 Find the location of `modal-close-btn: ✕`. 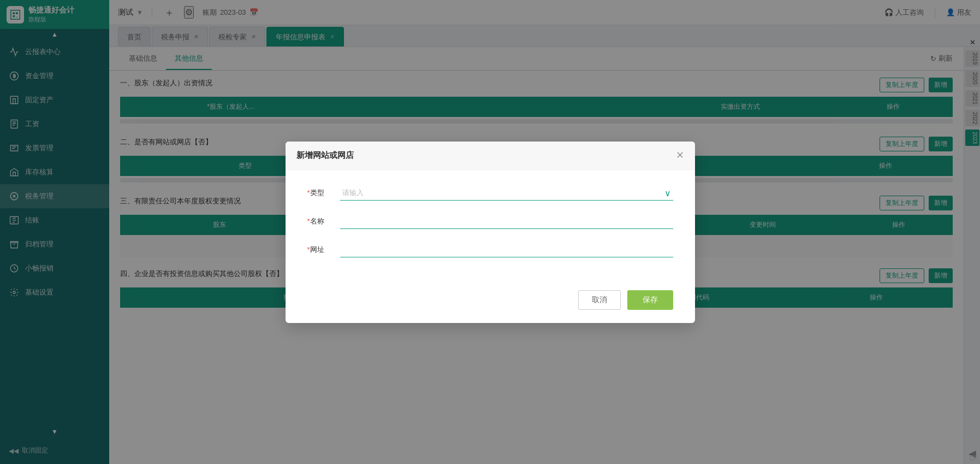

modal-close-btn: ✕ is located at coordinates (680, 155).